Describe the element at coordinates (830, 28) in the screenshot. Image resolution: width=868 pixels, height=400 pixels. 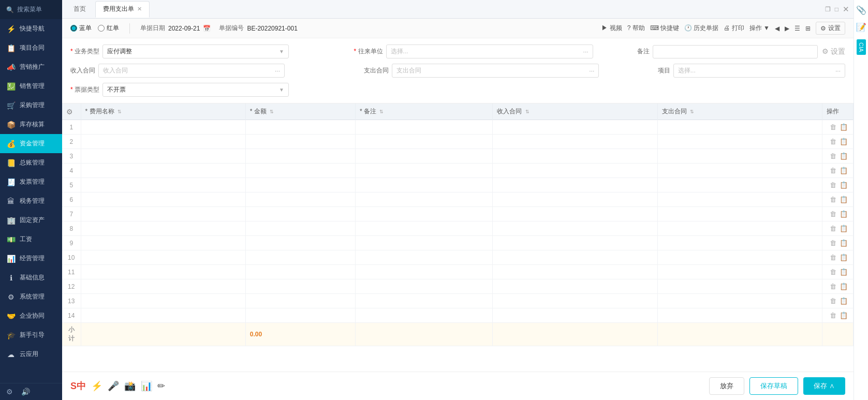
I see `setting-button: ⚙ 设置` at that location.